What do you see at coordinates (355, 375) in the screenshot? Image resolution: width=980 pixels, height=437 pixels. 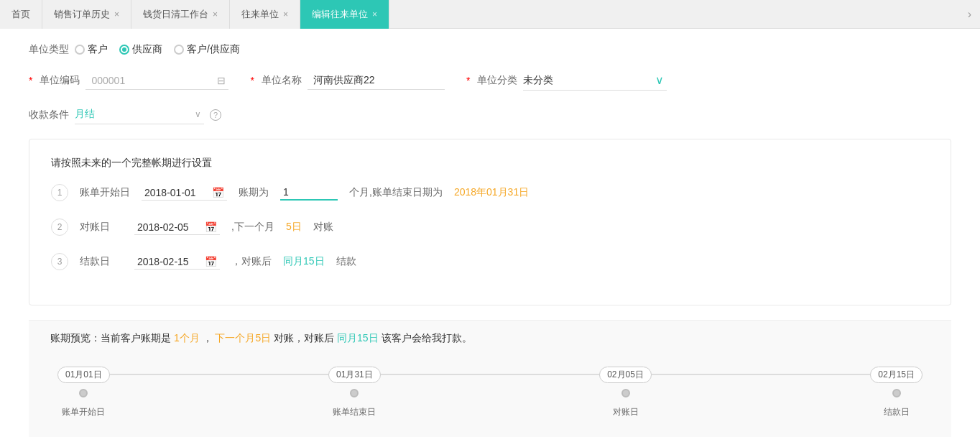 I see `timeline-badge-1: 01月31日` at bounding box center [355, 375].